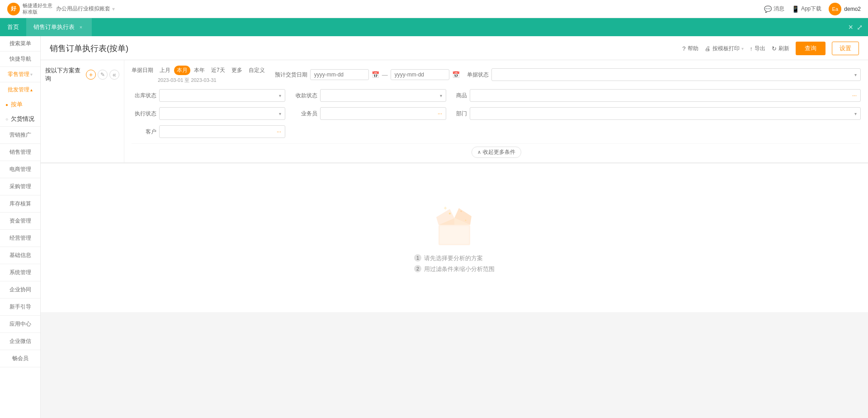 This screenshot has height=418, width=868. Describe the element at coordinates (20, 221) in the screenshot. I see `sidebar-item-finance: 资金管理` at that location.